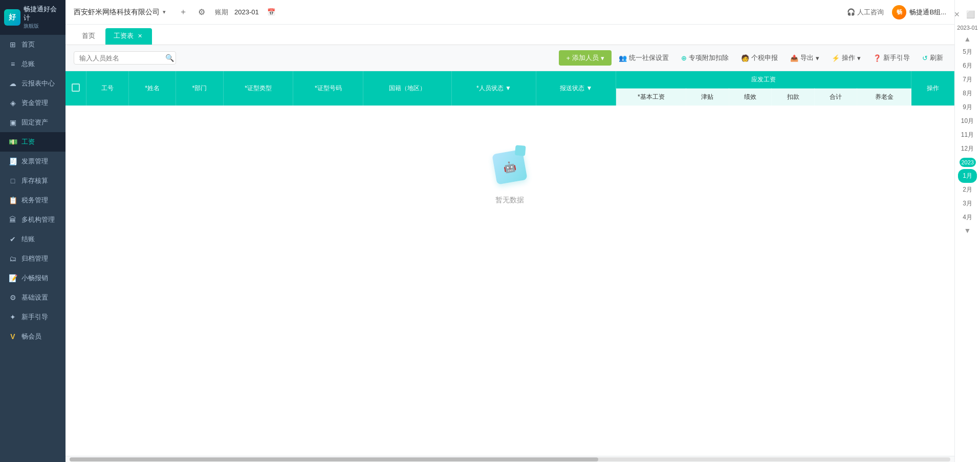  Describe the element at coordinates (35, 161) in the screenshot. I see `sidebar-item-label: 发票管理` at that location.